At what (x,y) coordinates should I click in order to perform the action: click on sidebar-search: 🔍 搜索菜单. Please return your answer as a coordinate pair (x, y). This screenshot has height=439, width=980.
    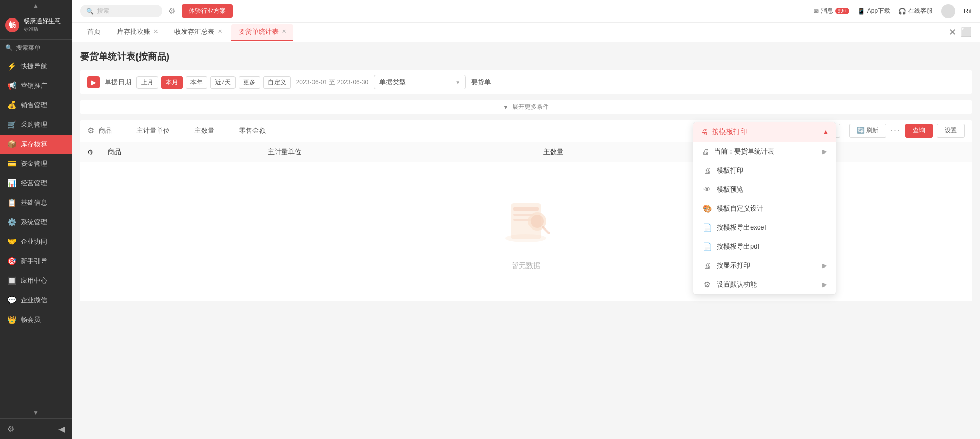
    Looking at the image, I should click on (36, 48).